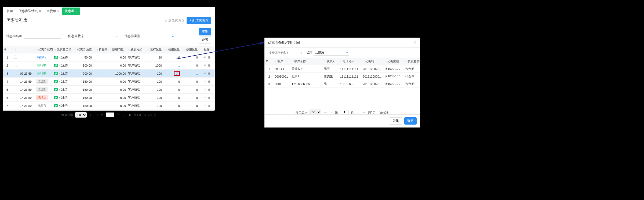 This screenshot has height=200, width=644. What do you see at coordinates (102, 36) in the screenshot?
I see `filter-status-select: ⌄` at bounding box center [102, 36].